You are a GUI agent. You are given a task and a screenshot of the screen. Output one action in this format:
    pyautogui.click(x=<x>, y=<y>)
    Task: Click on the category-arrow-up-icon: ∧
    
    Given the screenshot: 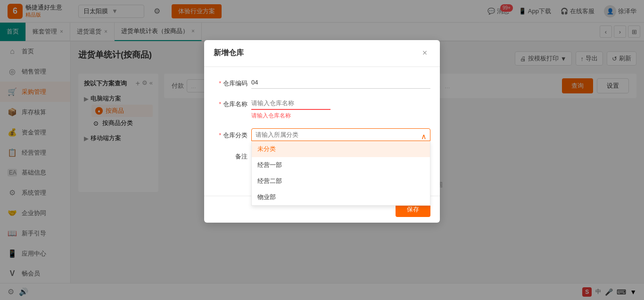 What is the action you would take?
    pyautogui.click(x=424, y=137)
    